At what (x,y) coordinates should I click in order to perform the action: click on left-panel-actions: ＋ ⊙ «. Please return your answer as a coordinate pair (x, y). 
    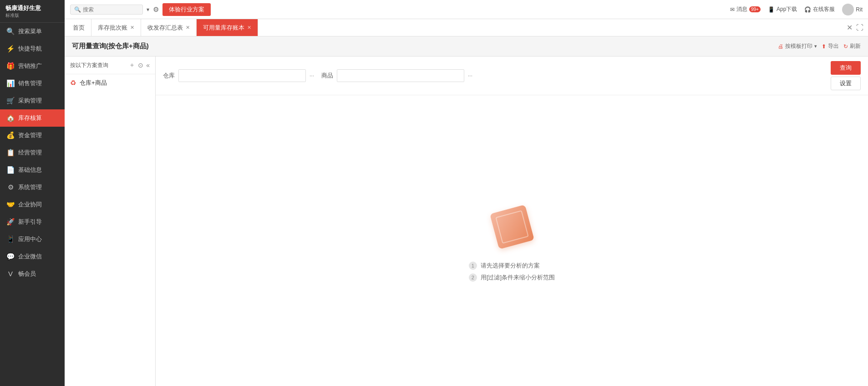
    Looking at the image, I should click on (139, 65).